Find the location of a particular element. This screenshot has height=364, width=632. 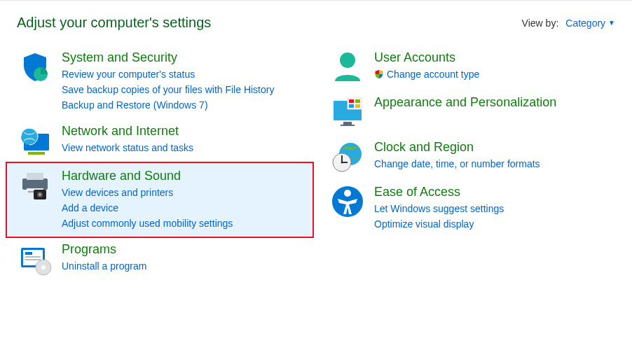

category-ease-of-access: Ease of Access Let Windows suggest setti… is located at coordinates (472, 209).